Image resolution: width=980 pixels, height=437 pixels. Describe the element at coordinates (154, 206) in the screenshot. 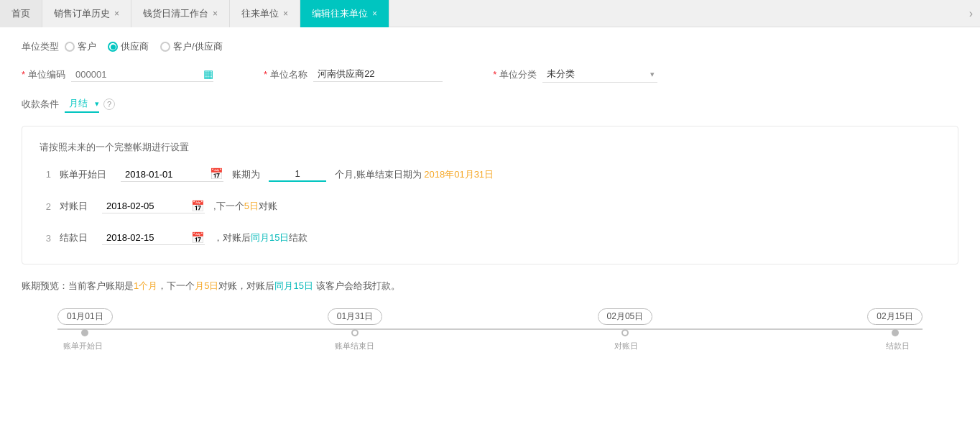

I see `period-date-2-wrapper: 📅` at that location.